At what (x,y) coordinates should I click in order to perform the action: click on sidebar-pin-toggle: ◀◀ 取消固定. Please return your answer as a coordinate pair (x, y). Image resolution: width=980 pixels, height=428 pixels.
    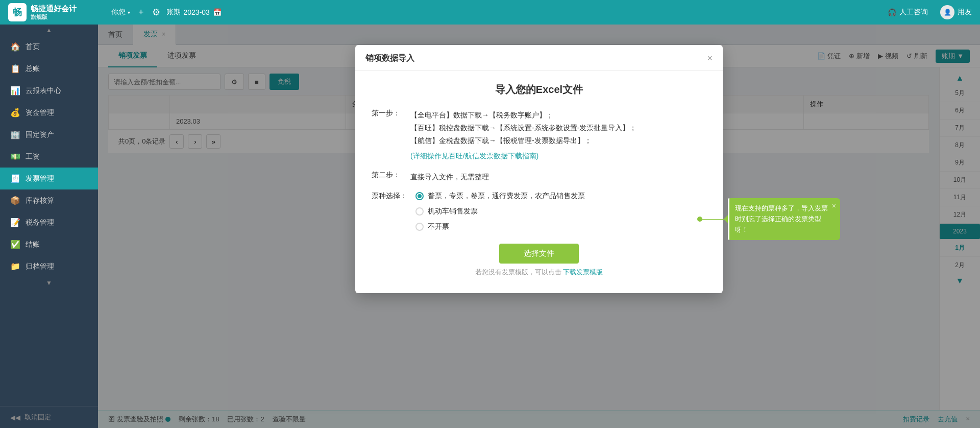
    Looking at the image, I should click on (49, 417).